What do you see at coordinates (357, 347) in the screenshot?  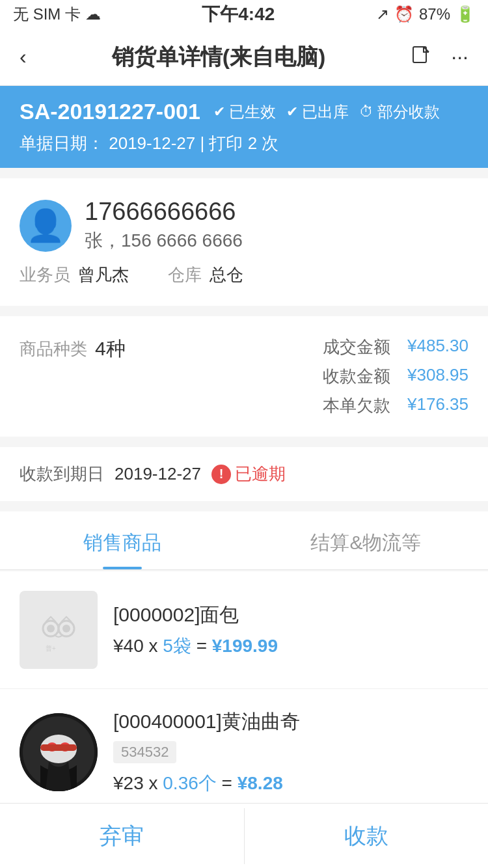 I see `deal-amount-label: 成交金额` at bounding box center [357, 347].